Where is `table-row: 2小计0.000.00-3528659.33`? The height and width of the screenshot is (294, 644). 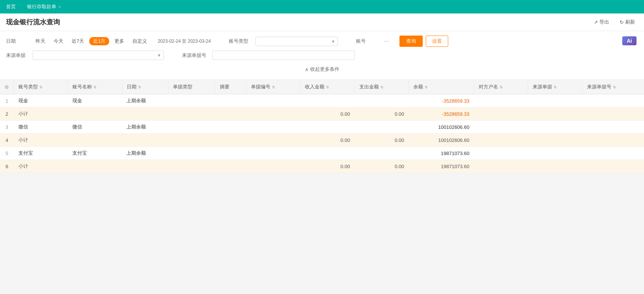 table-row: 2小计0.000.00-3528659.33 is located at coordinates (322, 114).